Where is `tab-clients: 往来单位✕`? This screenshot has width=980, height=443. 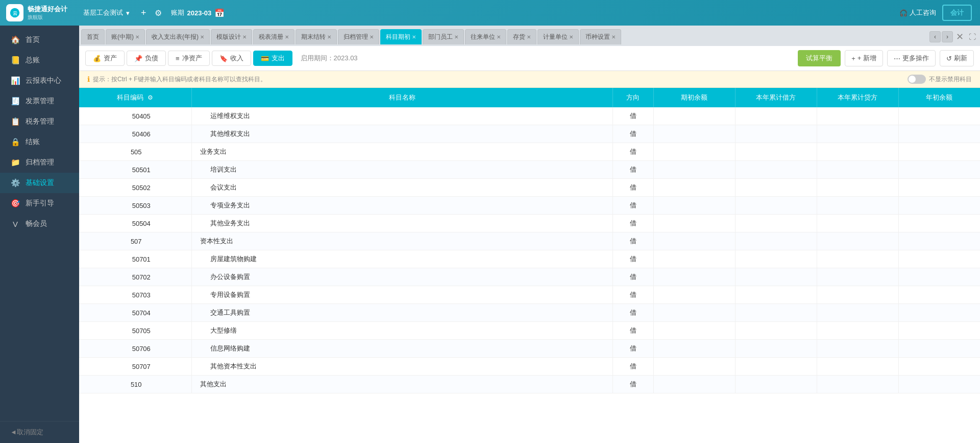 tab-clients: 往来单位✕ is located at coordinates (486, 37).